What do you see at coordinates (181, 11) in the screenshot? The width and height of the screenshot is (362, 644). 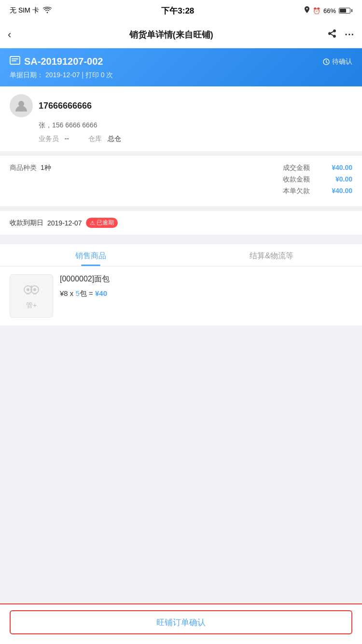 I see `status-bar: 无 SIM 卡 下午3:28 ⏰ 66%` at bounding box center [181, 11].